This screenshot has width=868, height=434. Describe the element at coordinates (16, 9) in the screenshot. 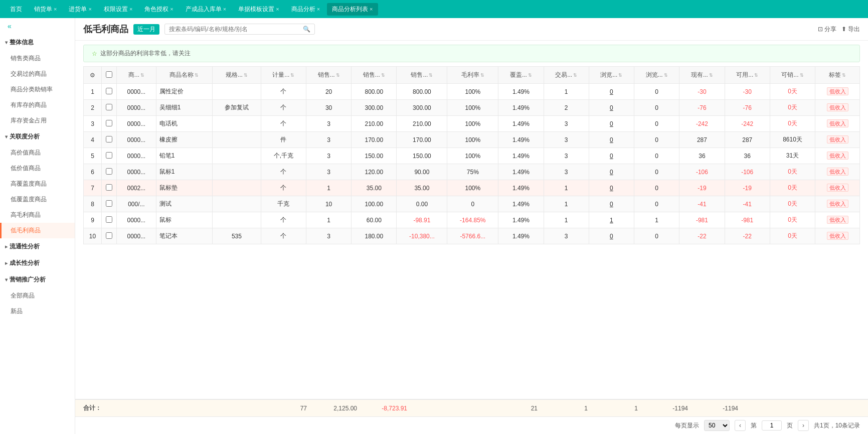

I see `nav-home: 首页` at that location.